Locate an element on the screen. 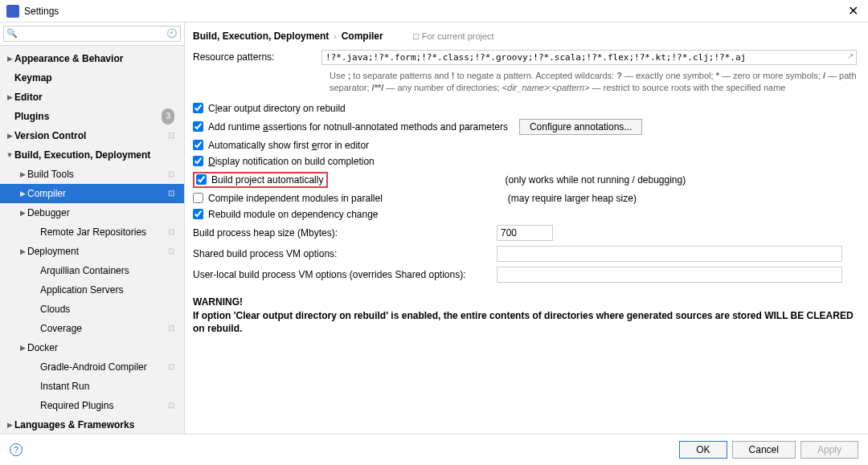 The height and width of the screenshot is (465, 868). history-icon: 🕘 is located at coordinates (172, 34).